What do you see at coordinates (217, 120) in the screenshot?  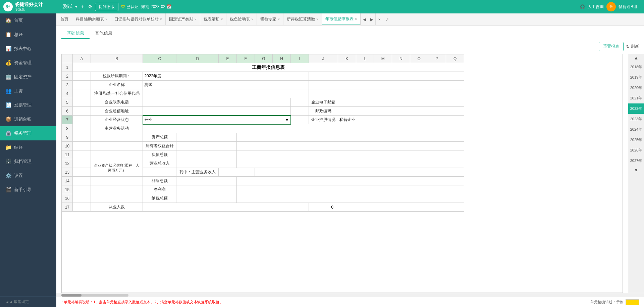 I see `cell-7c: 开业 ▼` at bounding box center [217, 120].